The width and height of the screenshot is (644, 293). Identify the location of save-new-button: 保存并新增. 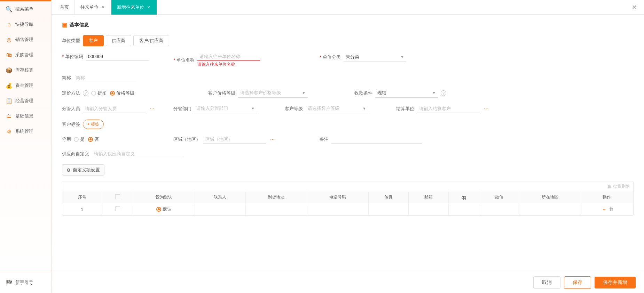
(615, 283).